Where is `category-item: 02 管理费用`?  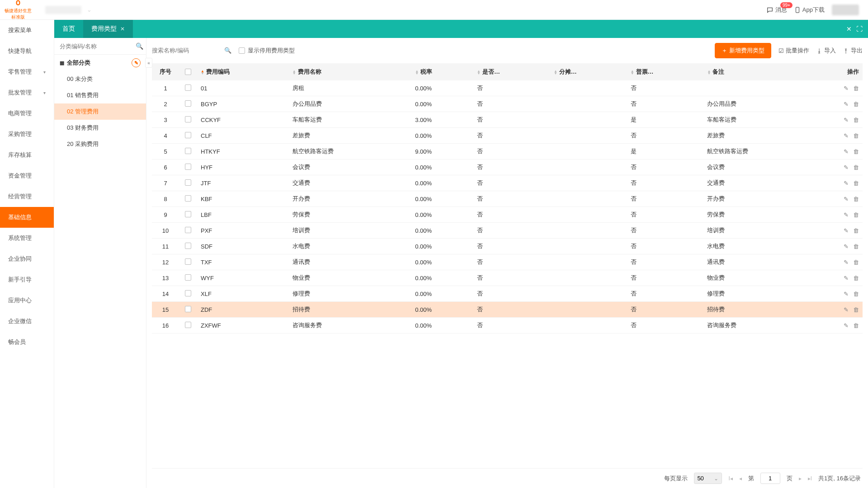 category-item: 02 管理费用 is located at coordinates (100, 112).